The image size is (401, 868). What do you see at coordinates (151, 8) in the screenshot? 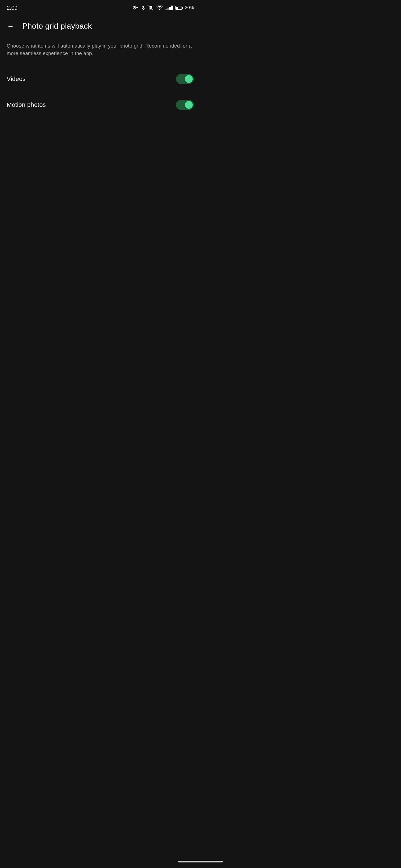
I see `mute-icon` at bounding box center [151, 8].